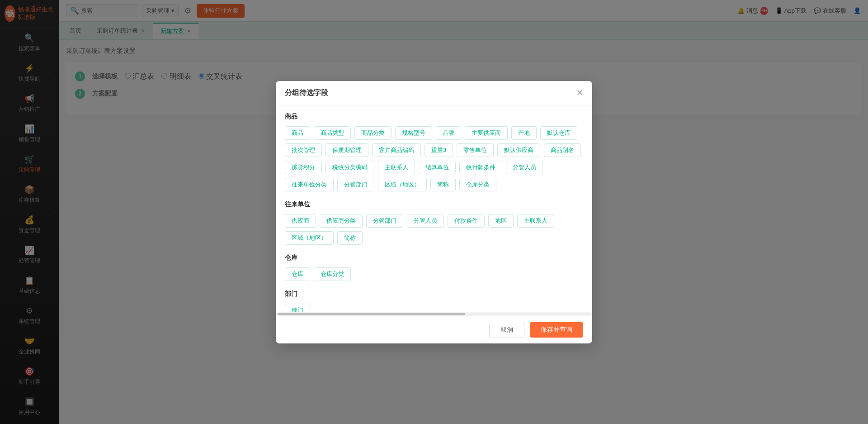 This screenshot has height=424, width=868. I want to click on section-product-fields: 商品 商品类型 商品分类 规格型号 品牌 主要供应商 产地 默认仓库 批次管理 …, so click(434, 159).